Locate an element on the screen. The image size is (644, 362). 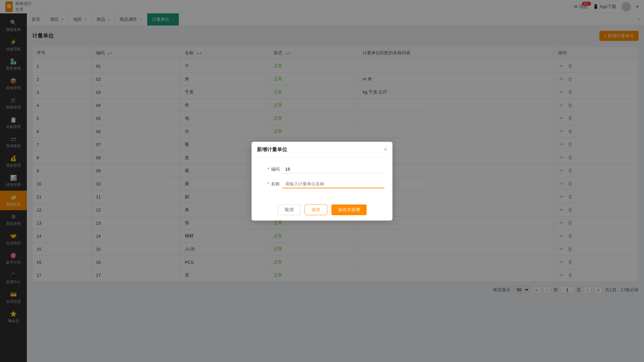
modal-header: 新增计量单位 × is located at coordinates (322, 149).